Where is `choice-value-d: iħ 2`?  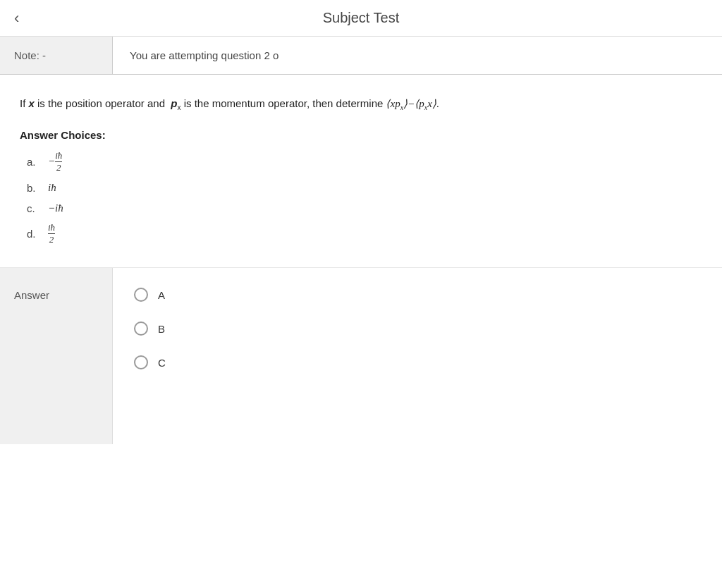 choice-value-d: iħ 2 is located at coordinates (51, 234).